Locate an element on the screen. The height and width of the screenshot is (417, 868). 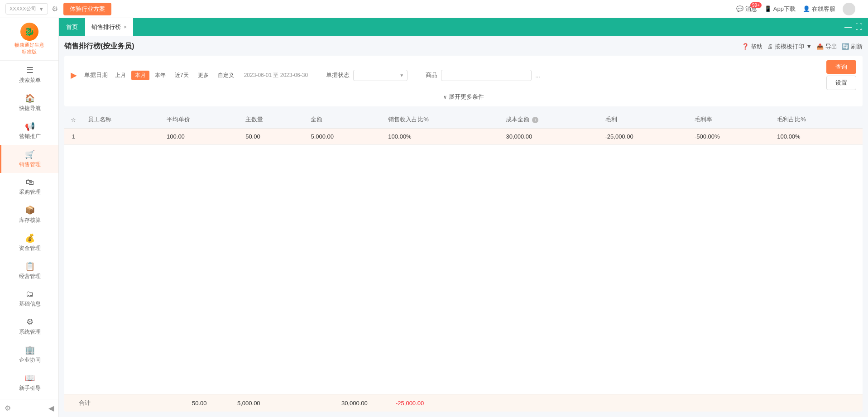
message-badge: 99+ is located at coordinates (756, 5).